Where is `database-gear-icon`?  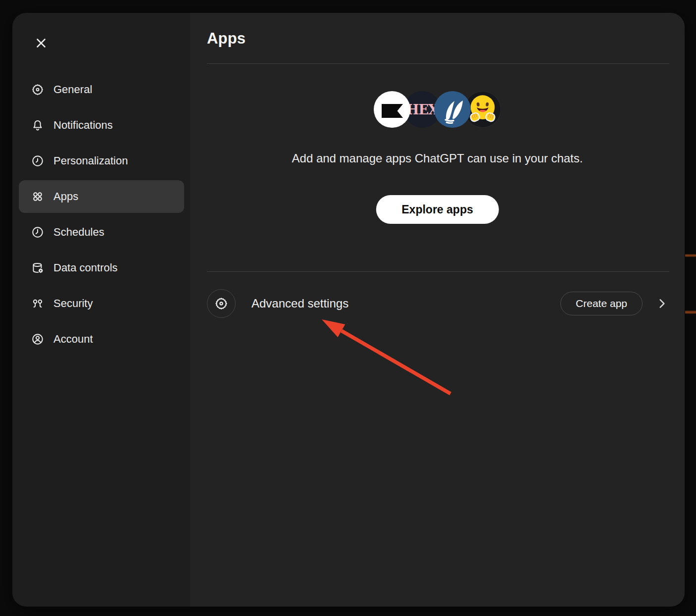
database-gear-icon is located at coordinates (38, 268).